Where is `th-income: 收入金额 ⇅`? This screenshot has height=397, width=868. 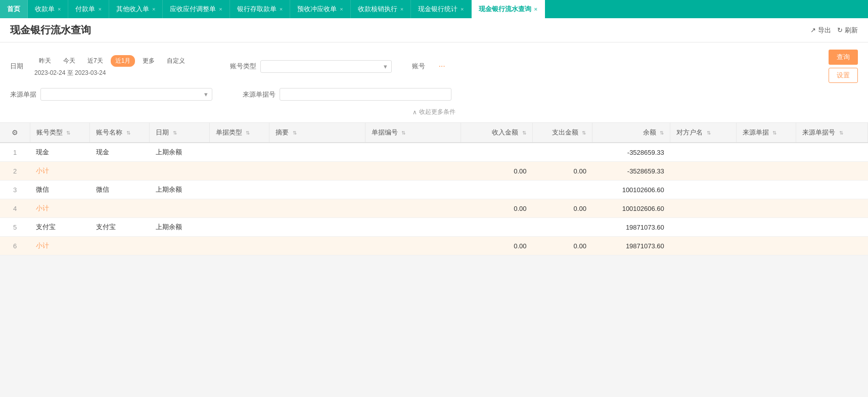
th-income: 收入金额 ⇅ is located at coordinates (497, 133).